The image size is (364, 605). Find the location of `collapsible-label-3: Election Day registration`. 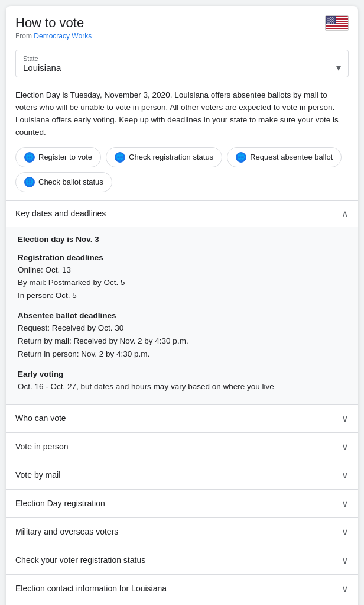

collapsible-label-3: Election Day registration is located at coordinates (60, 503).